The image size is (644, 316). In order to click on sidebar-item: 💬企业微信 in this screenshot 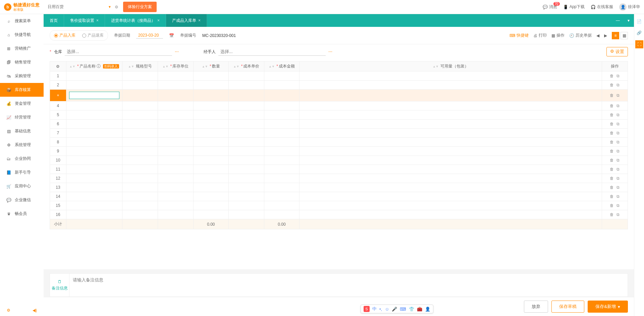, I will do `click(22, 200)`.